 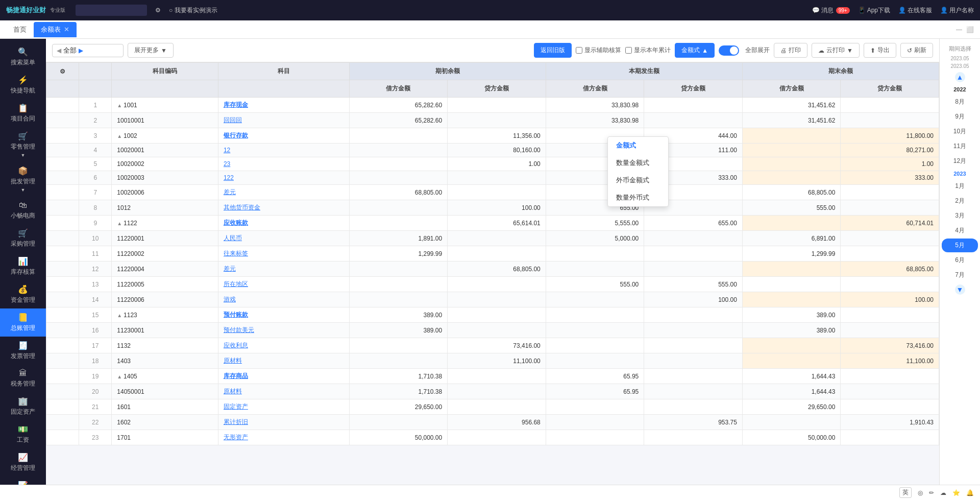 What do you see at coordinates (193, 10) in the screenshot?
I see `demo-link: ○ 我要看实例演示` at bounding box center [193, 10].